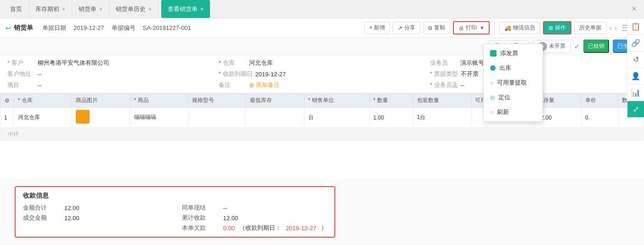 This screenshot has height=245, width=644. I want to click on col-min-stock: 最低库存, so click(275, 101).